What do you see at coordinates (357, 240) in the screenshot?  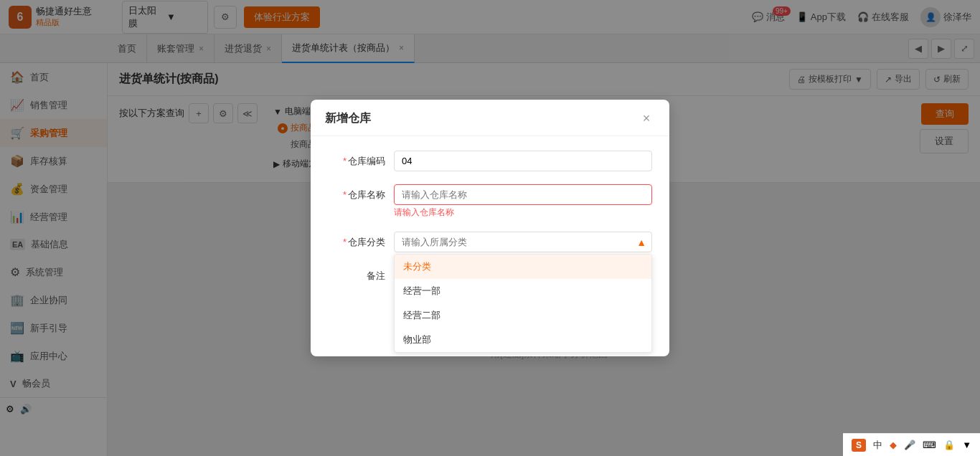 I see `category-label: 仓库分类` at bounding box center [357, 240].